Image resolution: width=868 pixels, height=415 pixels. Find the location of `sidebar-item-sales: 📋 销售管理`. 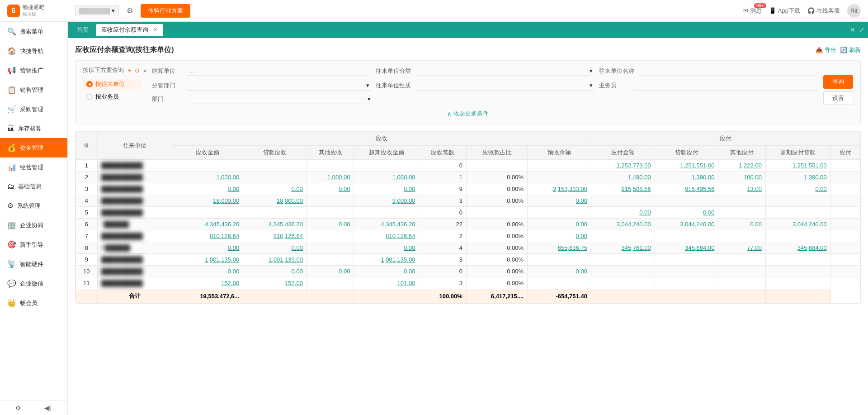

sidebar-item-sales: 📋 销售管理 is located at coordinates (33, 90).